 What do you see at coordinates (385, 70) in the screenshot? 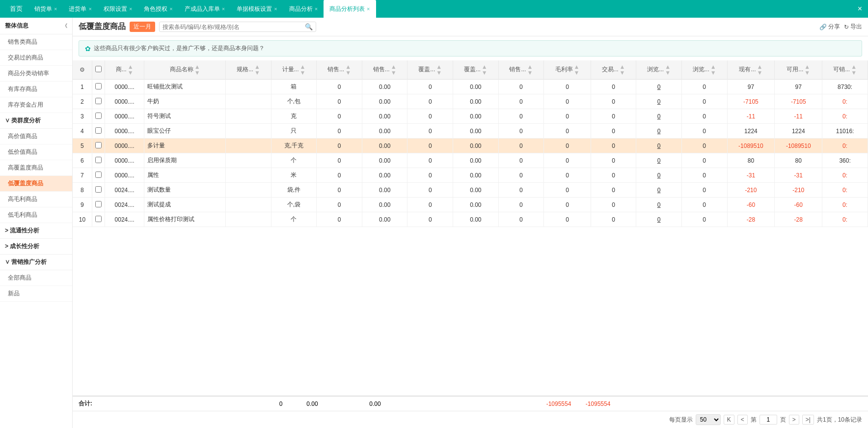
I see `col-sales-amt: 销售...▲▼` at bounding box center [385, 70].